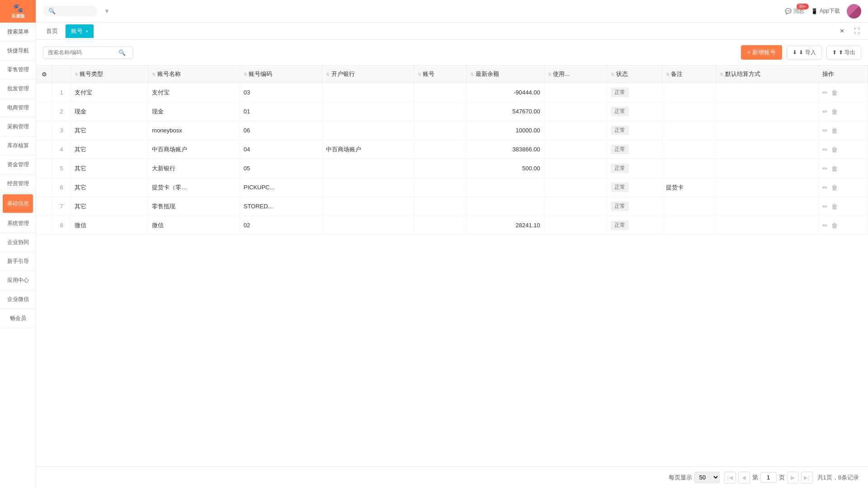 This screenshot has width=868, height=488. I want to click on row-type-2: 其它, so click(109, 131).